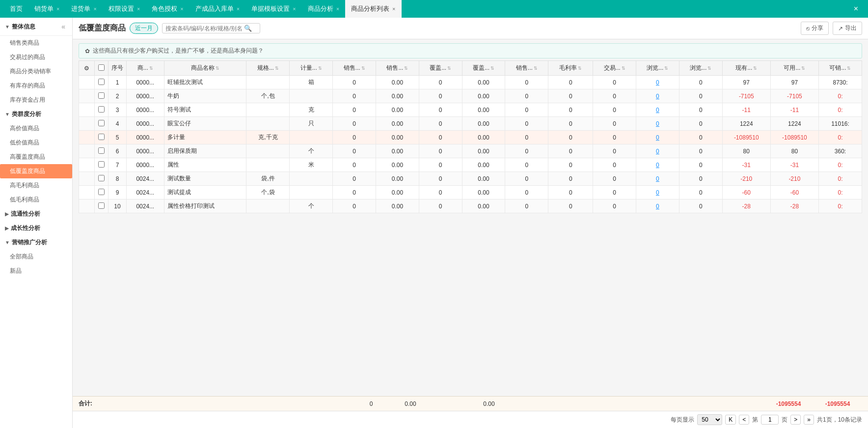 The image size is (868, 428). Describe the element at coordinates (36, 200) in the screenshot. I see `sidebar-item-low-profit: 低毛利商品` at that location.